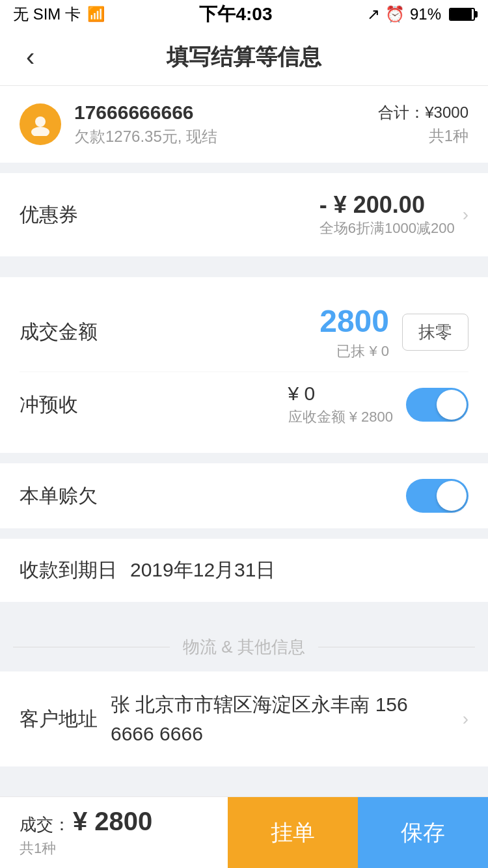  What do you see at coordinates (244, 496) in the screenshot?
I see `write-off-section: 本单赊欠` at bounding box center [244, 496].